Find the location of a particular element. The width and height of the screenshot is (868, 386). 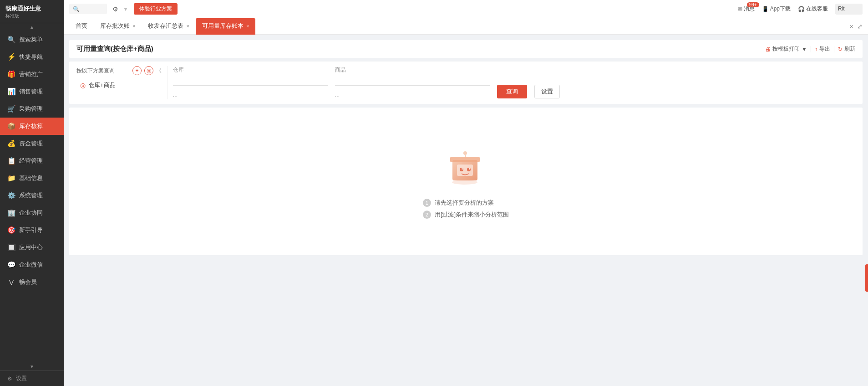

headset-icon: 🎧 is located at coordinates (801, 9).